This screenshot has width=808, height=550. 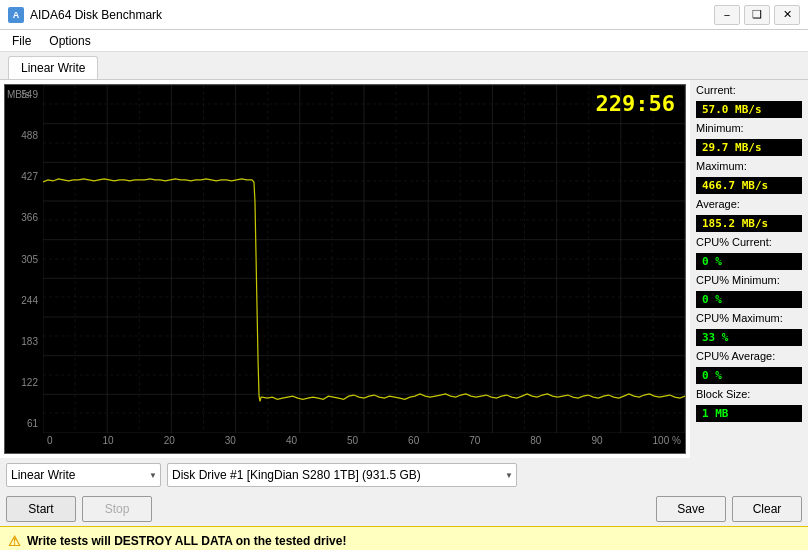 I want to click on xaxis-70: 70, so click(x=474, y=443).